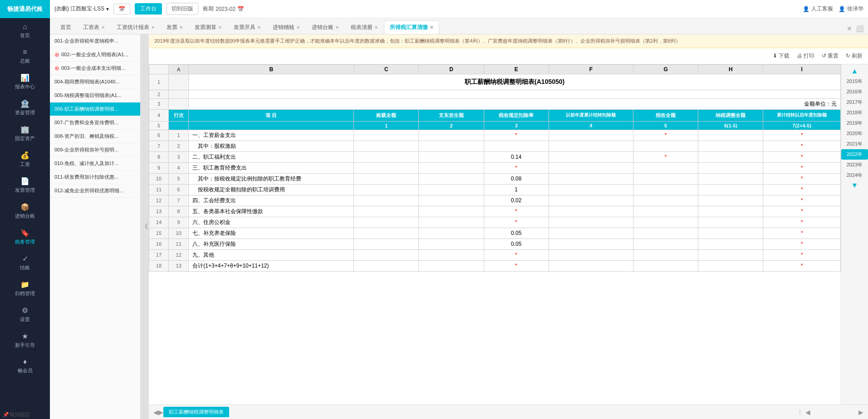 Image resolution: width=868 pixels, height=419 pixels. I want to click on close-all-icon: ✕, so click(849, 29).